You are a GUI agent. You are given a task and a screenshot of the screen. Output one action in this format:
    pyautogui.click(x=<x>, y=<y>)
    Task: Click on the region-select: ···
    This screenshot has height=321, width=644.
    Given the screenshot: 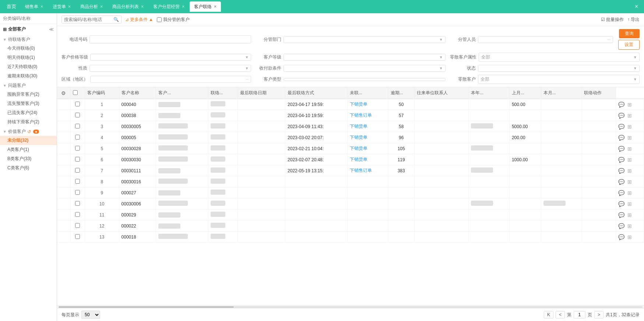 What is the action you would take?
    pyautogui.click(x=171, y=80)
    